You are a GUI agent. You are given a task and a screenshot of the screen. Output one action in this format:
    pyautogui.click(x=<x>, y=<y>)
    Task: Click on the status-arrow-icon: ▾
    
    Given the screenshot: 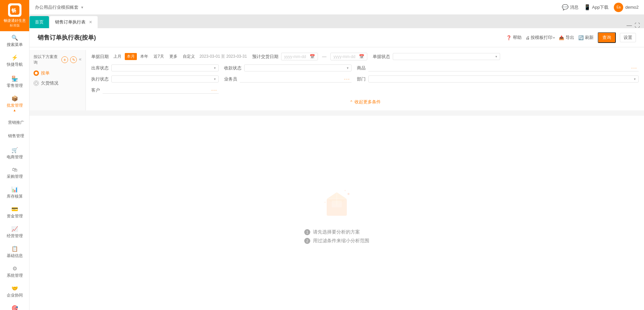 What is the action you would take?
    pyautogui.click(x=496, y=56)
    